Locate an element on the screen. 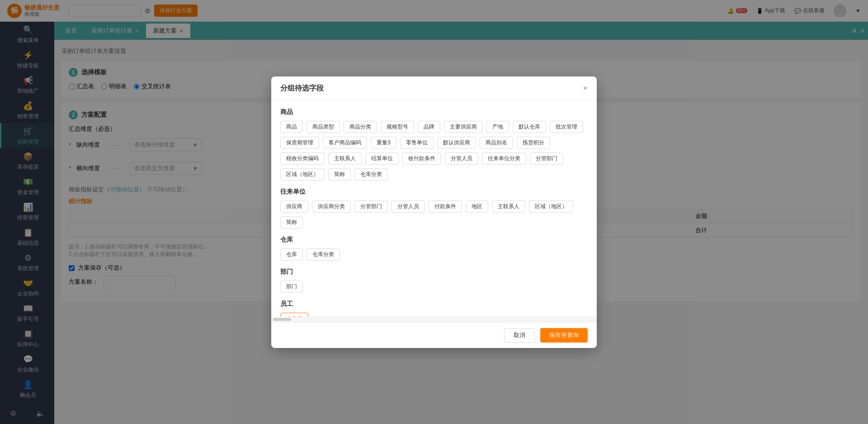 The width and height of the screenshot is (868, 424). modal-close-btn: × is located at coordinates (585, 89).